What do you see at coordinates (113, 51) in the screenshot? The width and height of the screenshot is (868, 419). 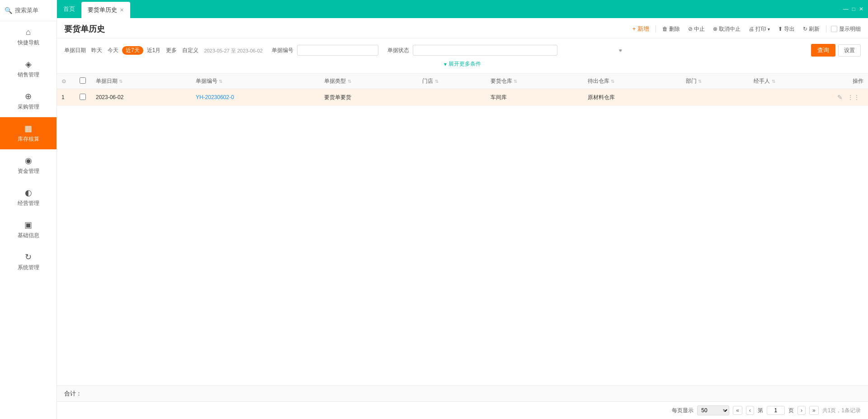 I see `date-btn-today: 今天` at bounding box center [113, 51].